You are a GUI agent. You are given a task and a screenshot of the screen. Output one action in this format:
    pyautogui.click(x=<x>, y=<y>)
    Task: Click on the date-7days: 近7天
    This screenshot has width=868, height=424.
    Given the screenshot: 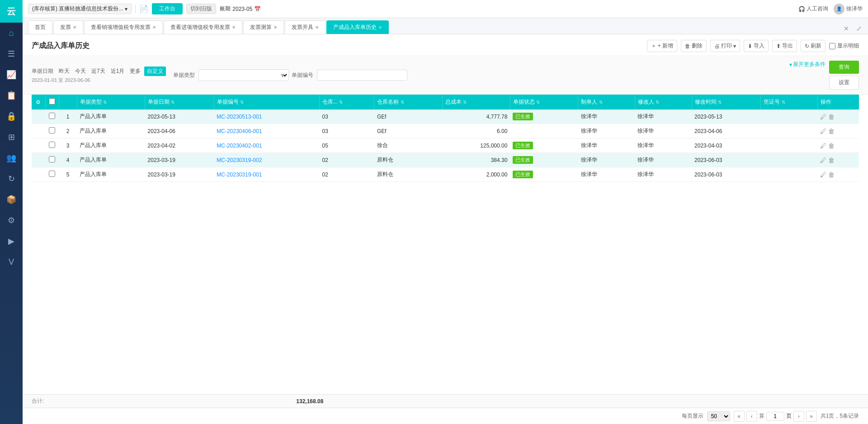 What is the action you would take?
    pyautogui.click(x=99, y=71)
    